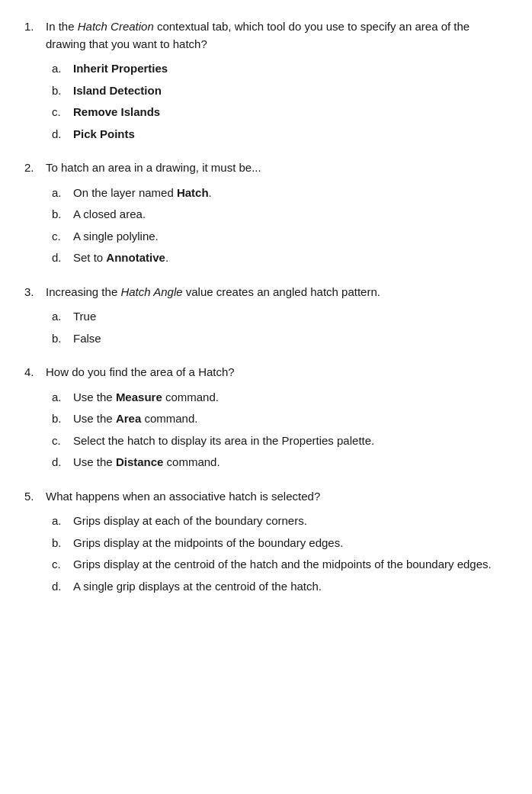 The height and width of the screenshot is (794, 532). What do you see at coordinates (280, 522) in the screenshot?
I see `list-item: a. Grips display at each of the boundary…` at bounding box center [280, 522].